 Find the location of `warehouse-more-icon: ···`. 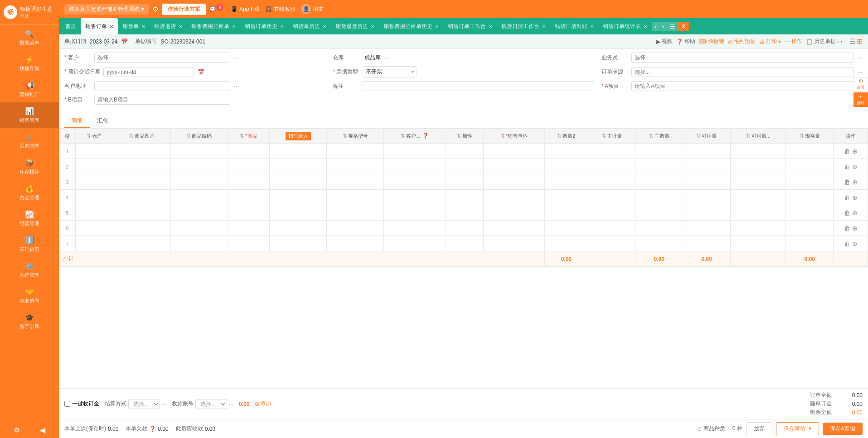

warehouse-more-icon: ··· is located at coordinates (387, 58).